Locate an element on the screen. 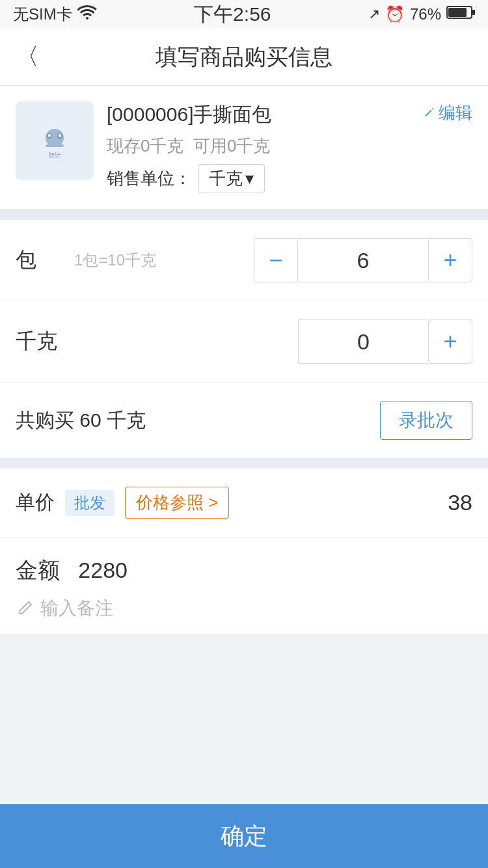 This screenshot has height=868, width=488. amount-section: 金额 2280 输入备注 is located at coordinates (244, 586).